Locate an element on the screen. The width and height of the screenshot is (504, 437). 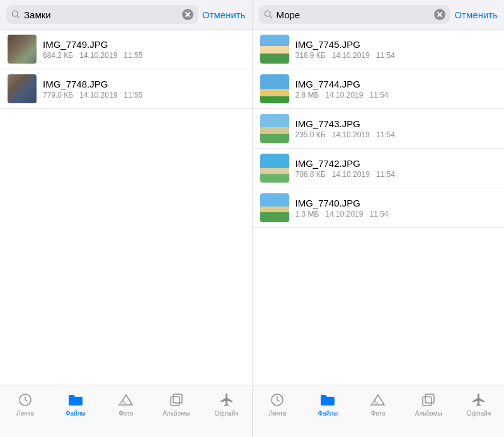
file-name: IMG_7742.JPG is located at coordinates (396, 164).